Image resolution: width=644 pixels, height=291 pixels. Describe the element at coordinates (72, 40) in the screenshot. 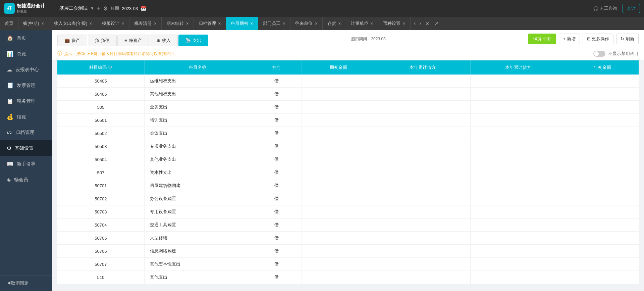

I see `subtab-assets: 💼 资产` at that location.